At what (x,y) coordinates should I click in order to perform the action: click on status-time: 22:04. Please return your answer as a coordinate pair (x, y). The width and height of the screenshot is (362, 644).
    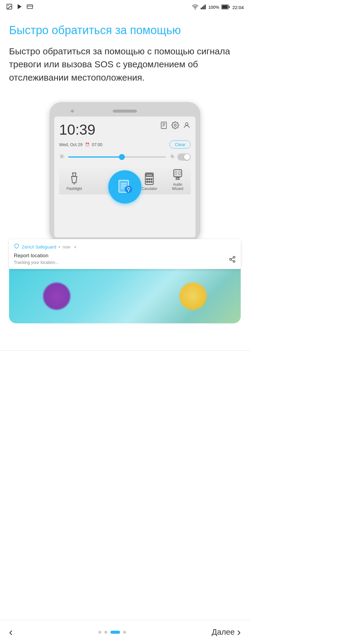
    Looking at the image, I should click on (238, 7).